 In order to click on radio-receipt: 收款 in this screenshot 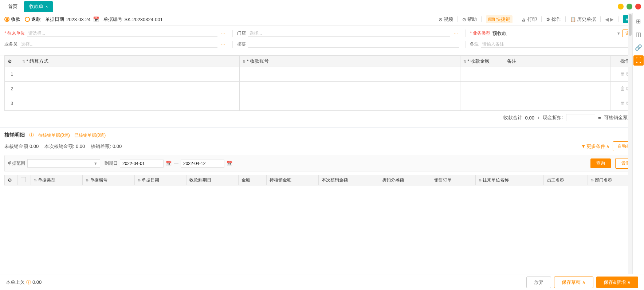, I will do `click(12, 19)`.